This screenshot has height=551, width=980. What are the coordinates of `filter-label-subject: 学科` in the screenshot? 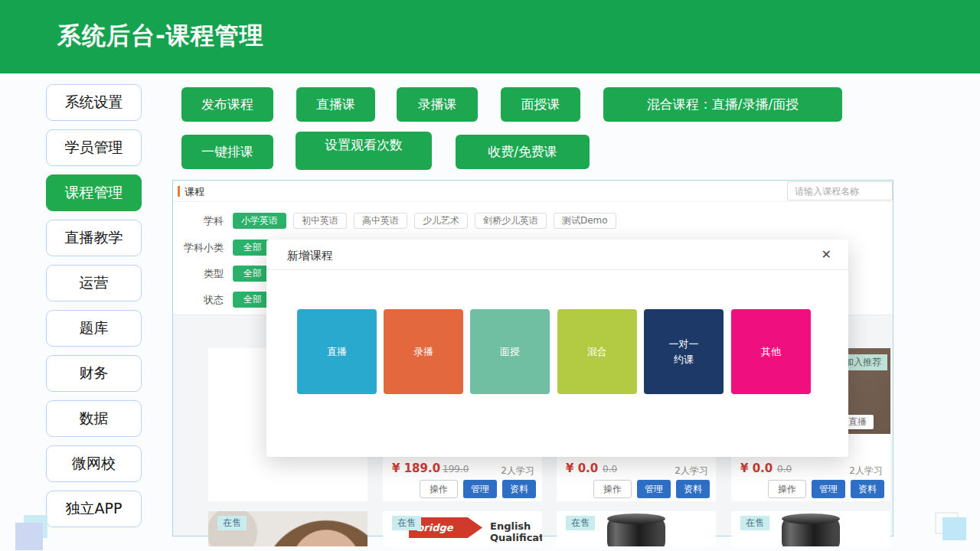 It's located at (198, 220).